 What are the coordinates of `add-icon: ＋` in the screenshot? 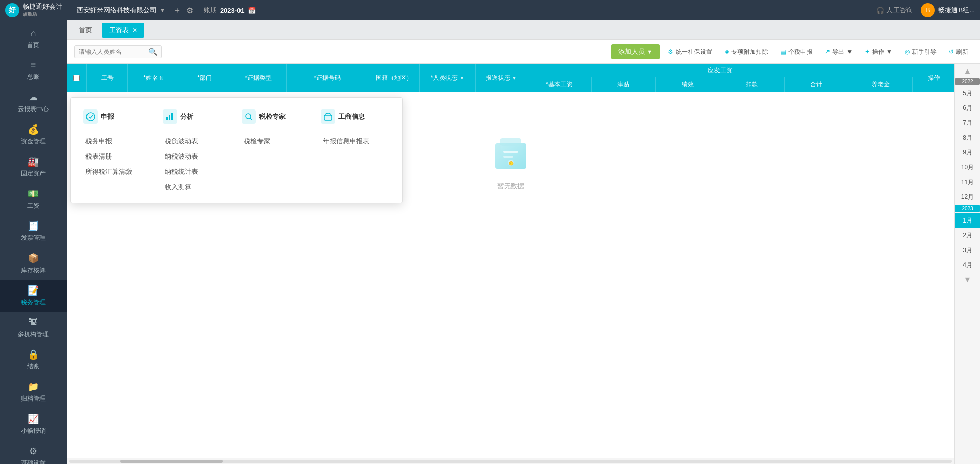 It's located at (177, 10).